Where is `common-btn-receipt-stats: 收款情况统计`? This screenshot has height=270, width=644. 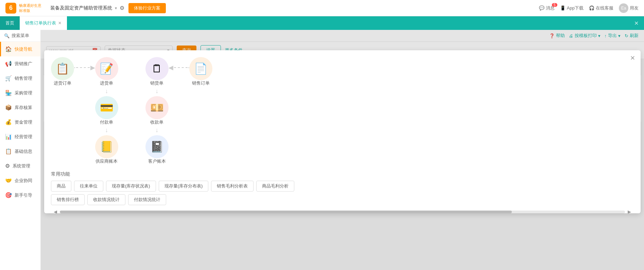
common-btn-receipt-stats: 收款情况统计 is located at coordinates (106, 200).